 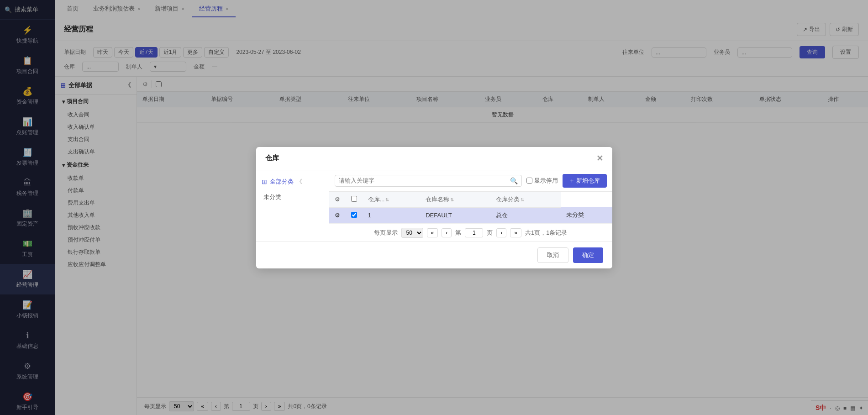 I want to click on modal-body: ⊞ 全部分类 《 未分类 🔍 显示停用, so click(x=434, y=206).